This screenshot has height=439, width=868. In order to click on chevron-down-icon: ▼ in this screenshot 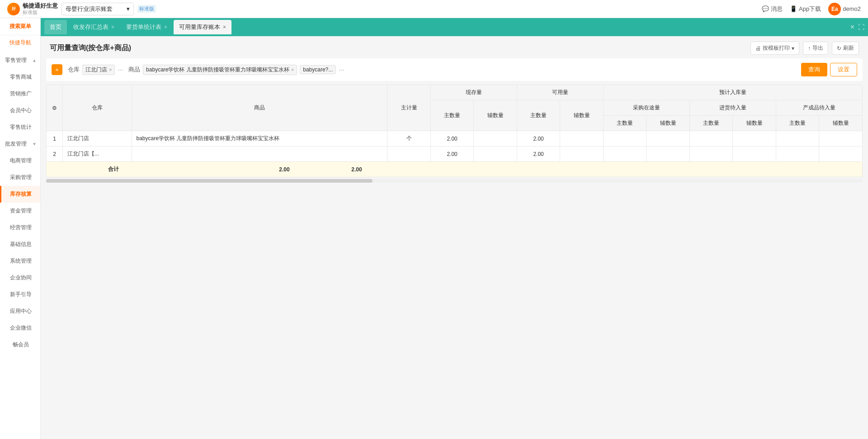, I will do `click(34, 144)`.